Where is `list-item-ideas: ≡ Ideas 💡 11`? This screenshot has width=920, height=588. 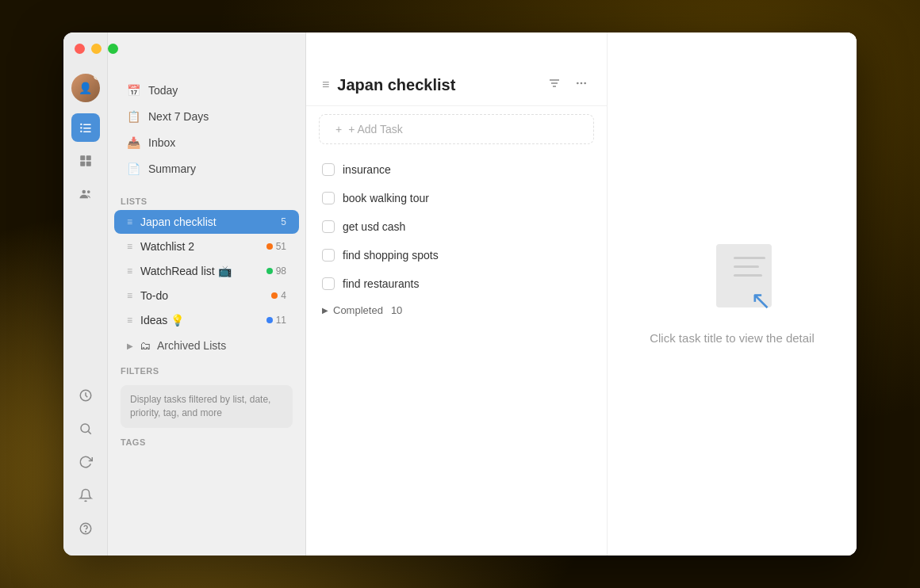
list-item-ideas: ≡ Ideas 💡 11 is located at coordinates (206, 320).